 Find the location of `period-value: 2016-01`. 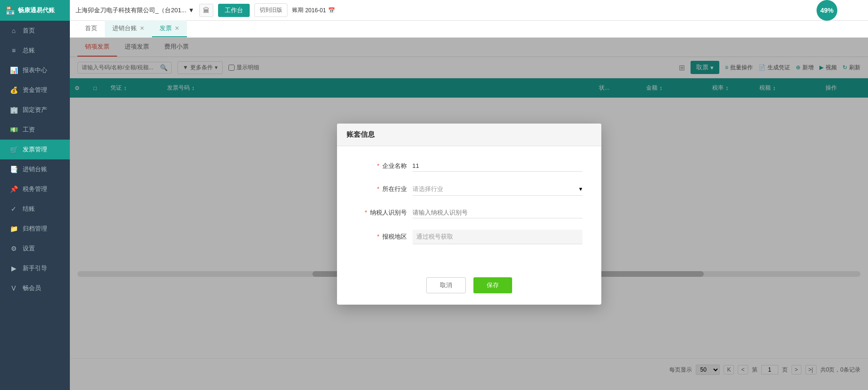

period-value: 2016-01 is located at coordinates (316, 10).